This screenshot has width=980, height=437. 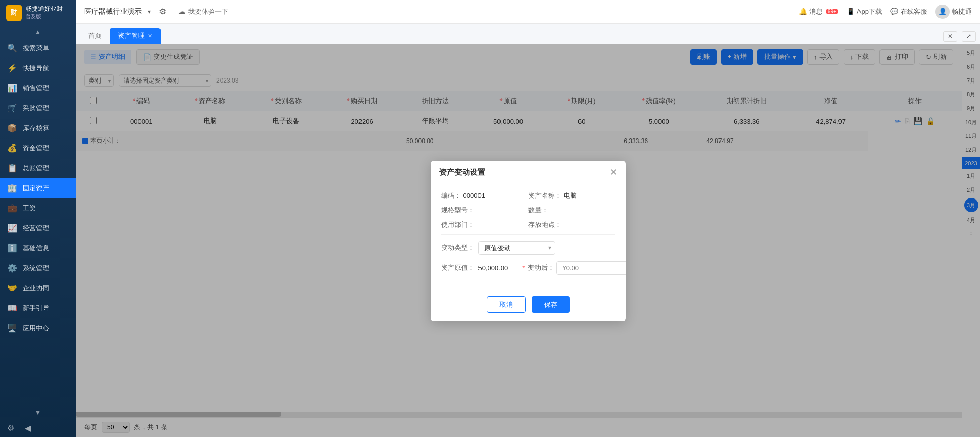 I want to click on tabs-bar: 首页 资产管理 ✕ ✕ ⤢, so click(x=528, y=34).